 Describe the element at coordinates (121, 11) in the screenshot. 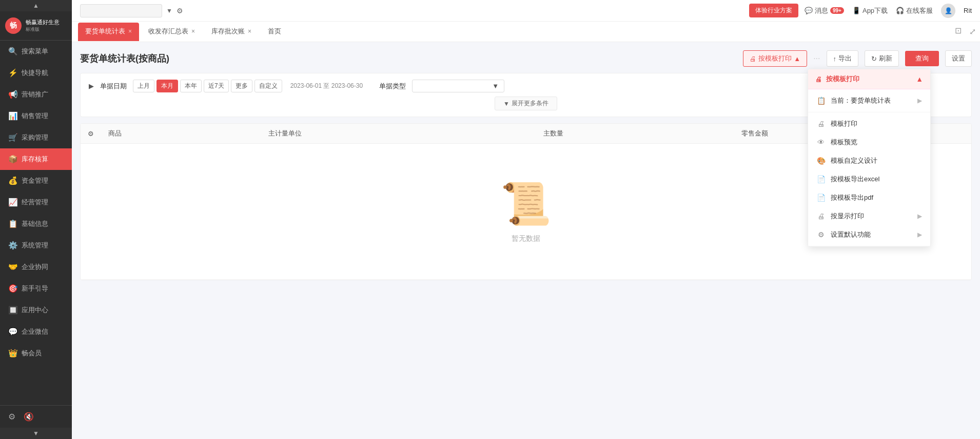

I see `header-search-input` at that location.